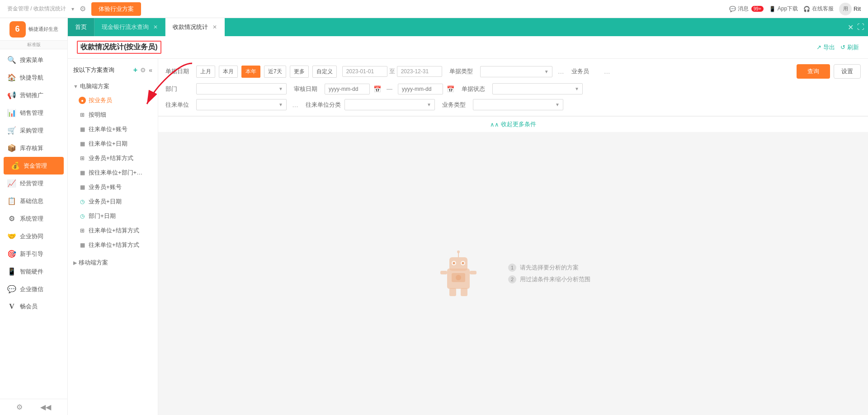 This screenshot has width=868, height=415. Describe the element at coordinates (113, 166) in the screenshot. I see `pc-schemes-section: ▼ 电脑端方案 ● 按业务员 ⊞ 按明细 ▦` at that location.